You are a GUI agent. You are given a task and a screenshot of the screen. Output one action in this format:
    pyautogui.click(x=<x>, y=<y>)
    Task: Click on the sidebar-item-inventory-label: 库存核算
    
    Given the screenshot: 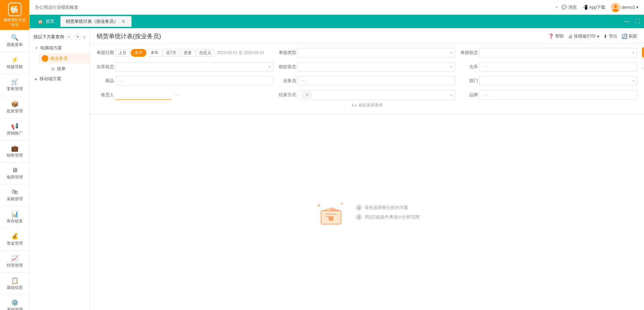 What is the action you would take?
    pyautogui.click(x=15, y=221)
    